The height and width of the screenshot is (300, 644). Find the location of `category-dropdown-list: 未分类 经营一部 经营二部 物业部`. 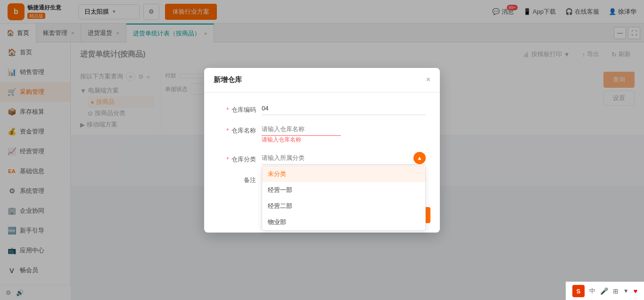

category-dropdown-list: 未分类 经营一部 经营二部 物业部 is located at coordinates (344, 198).